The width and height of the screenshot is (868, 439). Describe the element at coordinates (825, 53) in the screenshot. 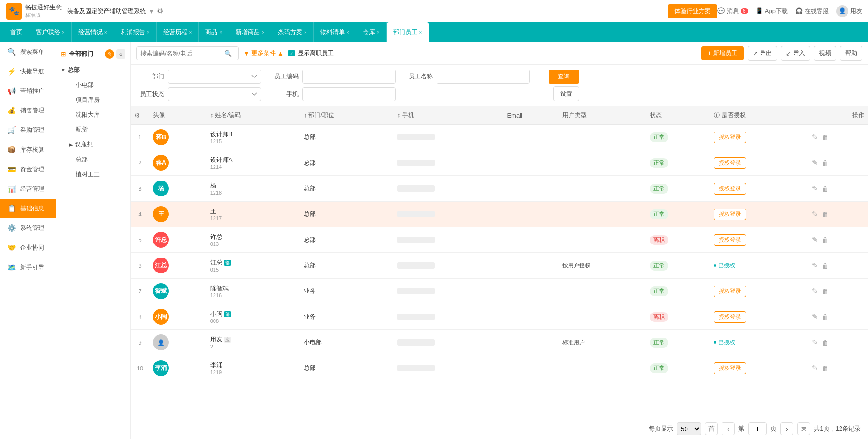

I see `view-button: 视频` at that location.